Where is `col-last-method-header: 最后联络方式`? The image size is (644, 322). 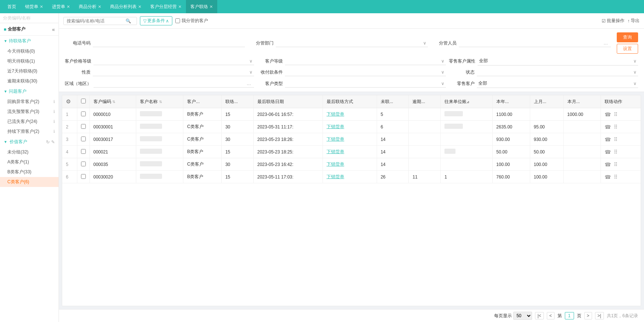 col-last-method-header: 最后联络方式 is located at coordinates (350, 102).